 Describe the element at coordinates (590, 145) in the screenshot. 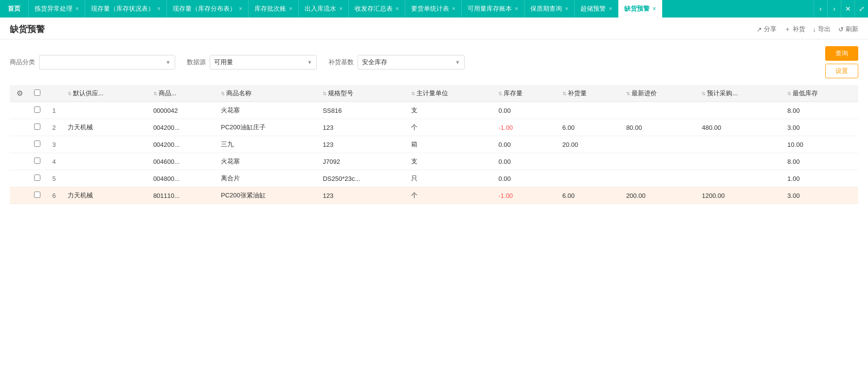

I see `cell-restock_qty-3: 20.00` at that location.